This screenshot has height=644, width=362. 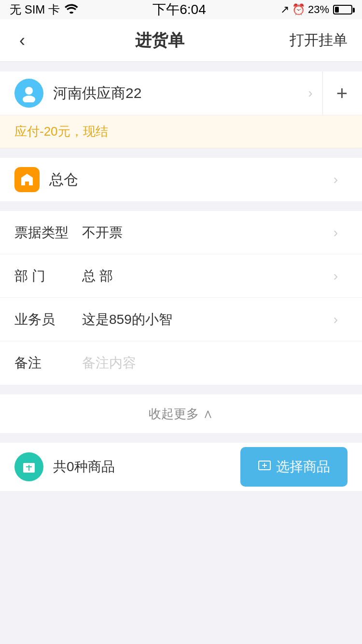 What do you see at coordinates (181, 414) in the screenshot?
I see `collapse-label: 收起更多 ∧` at bounding box center [181, 414].